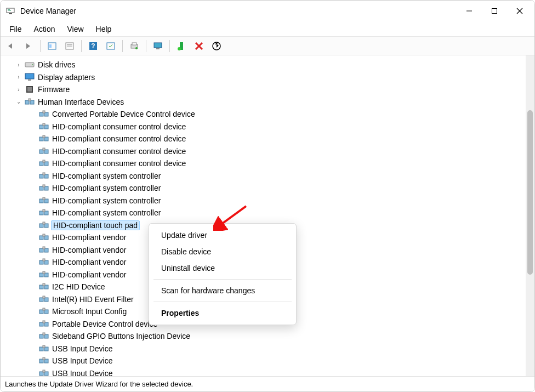 The width and height of the screenshot is (535, 392). Describe the element at coordinates (217, 46) in the screenshot. I see `update-button` at that location.